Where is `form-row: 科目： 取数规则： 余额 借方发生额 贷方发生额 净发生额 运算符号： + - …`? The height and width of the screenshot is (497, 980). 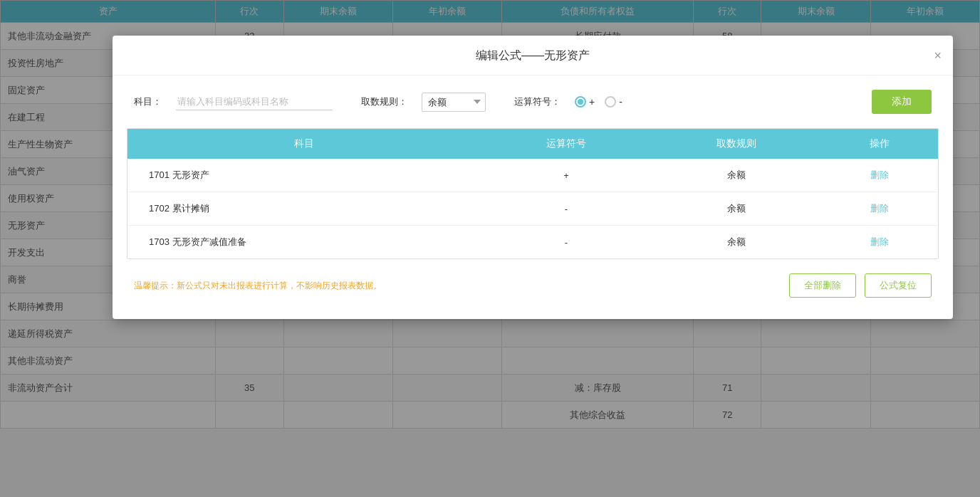
form-row: 科目： 取数规则： 余额 借方发生额 贷方发生额 净发生额 运算符号： + - … is located at coordinates (533, 102).